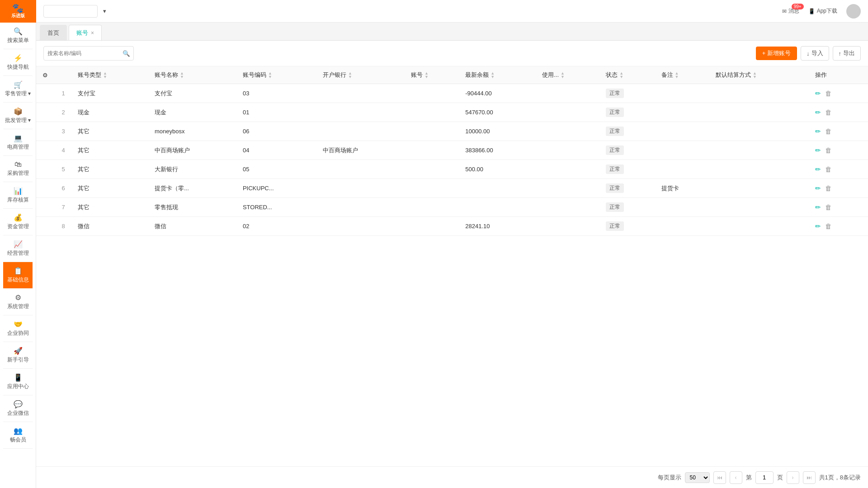 This screenshot has height=488, width=868. Describe the element at coordinates (105, 11) in the screenshot. I see `topbar-dropdown: ▾` at that location.